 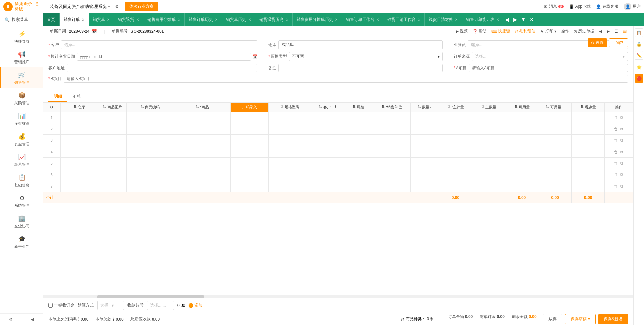 I want to click on tab-close-order-stats: ✕, so click(x=498, y=19).